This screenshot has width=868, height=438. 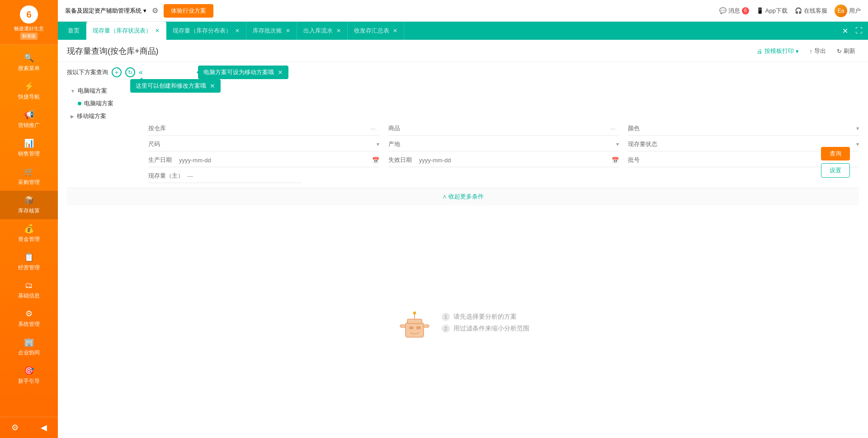 What do you see at coordinates (835, 154) in the screenshot?
I see `query-btn: 查询` at bounding box center [835, 154].